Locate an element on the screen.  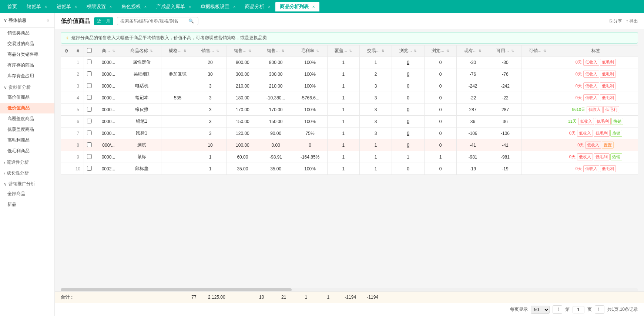
table-scrollbar is located at coordinates (349, 290).